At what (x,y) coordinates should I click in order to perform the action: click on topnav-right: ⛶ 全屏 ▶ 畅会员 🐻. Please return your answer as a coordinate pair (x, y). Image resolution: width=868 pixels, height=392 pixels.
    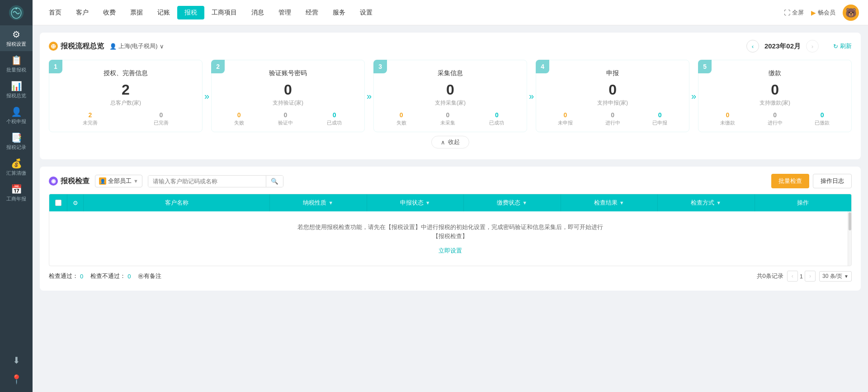
    Looking at the image, I should click on (821, 13).